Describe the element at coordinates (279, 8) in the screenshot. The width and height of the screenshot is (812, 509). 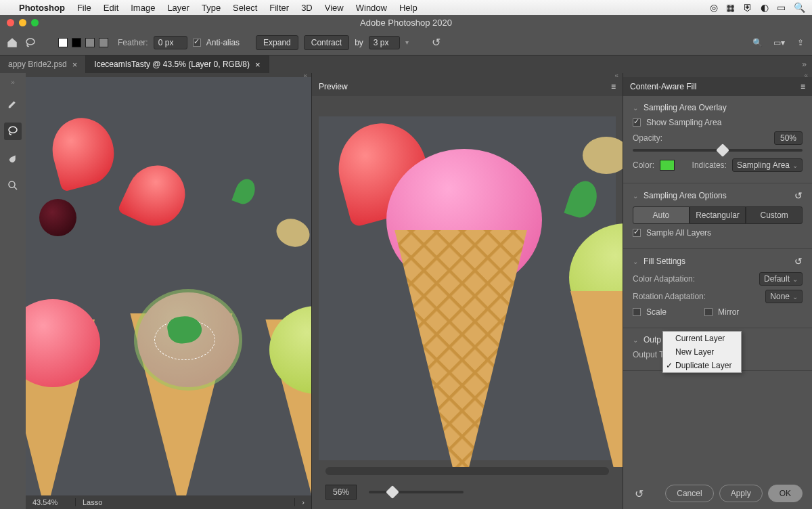
I see `menu-filter: Filter` at that location.